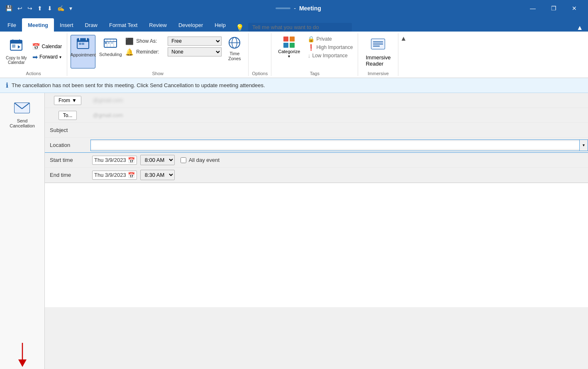 This screenshot has width=588, height=369. What do you see at coordinates (22, 115) in the screenshot?
I see `send-cancellation-button: SendCancellation` at bounding box center [22, 115].